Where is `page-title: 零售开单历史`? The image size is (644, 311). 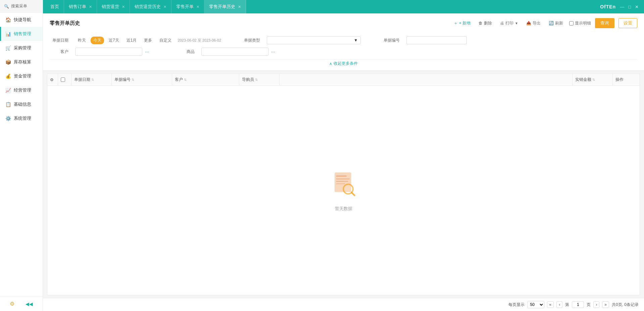
page-title: 零售开单历史 is located at coordinates (65, 23).